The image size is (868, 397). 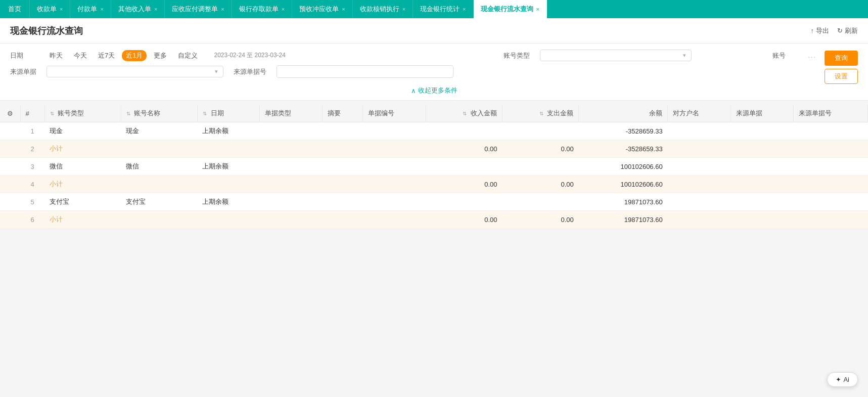 What do you see at coordinates (15, 9) in the screenshot?
I see `nav-home: 首页` at bounding box center [15, 9].